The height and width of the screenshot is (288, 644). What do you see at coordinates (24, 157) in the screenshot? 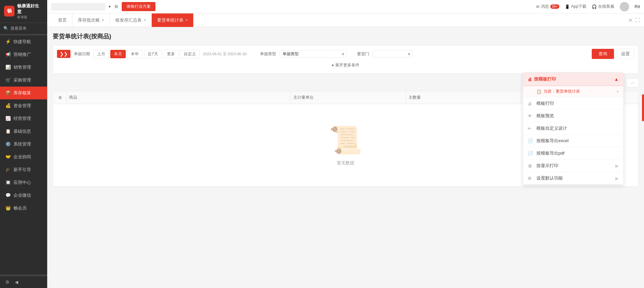
I see `sidebar-item-collab: 🤝 企业协同` at bounding box center [24, 157].